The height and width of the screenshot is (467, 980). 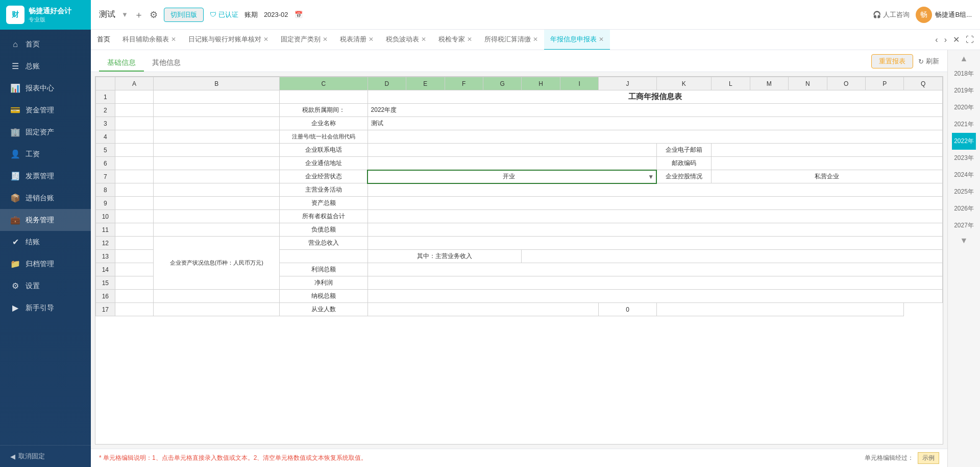 What do you see at coordinates (325, 39) in the screenshot?
I see `tab-close-fixed_assets: ✕` at bounding box center [325, 39].